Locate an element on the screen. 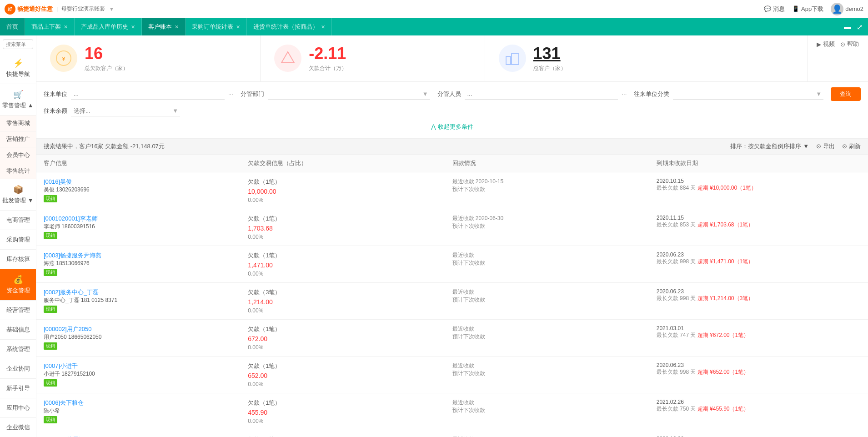 This screenshot has height=437, width=868. tab-purchase-order: 采购订单统计表 ✕ is located at coordinates (216, 27).